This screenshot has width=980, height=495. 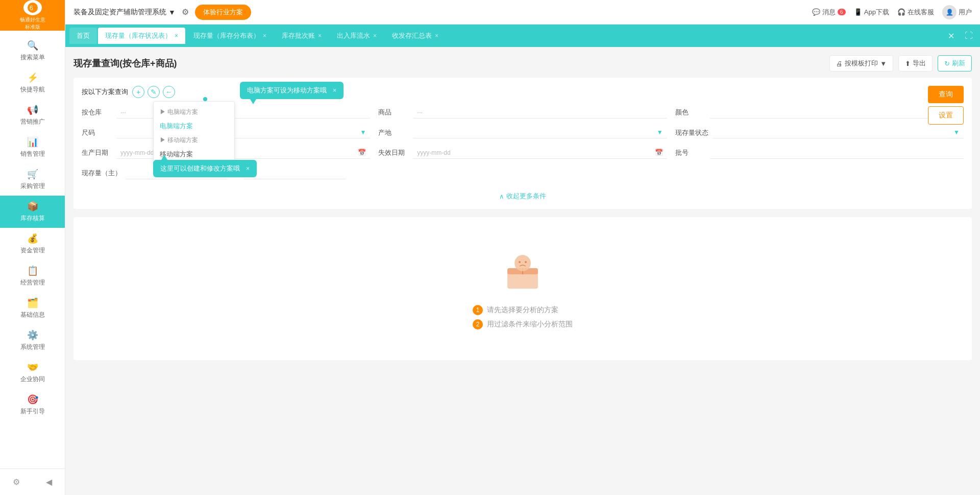 What do you see at coordinates (523, 153) in the screenshot?
I see `filter-field-expire-date: 失效日期 yyyy-mm-dd 📅` at bounding box center [523, 153].